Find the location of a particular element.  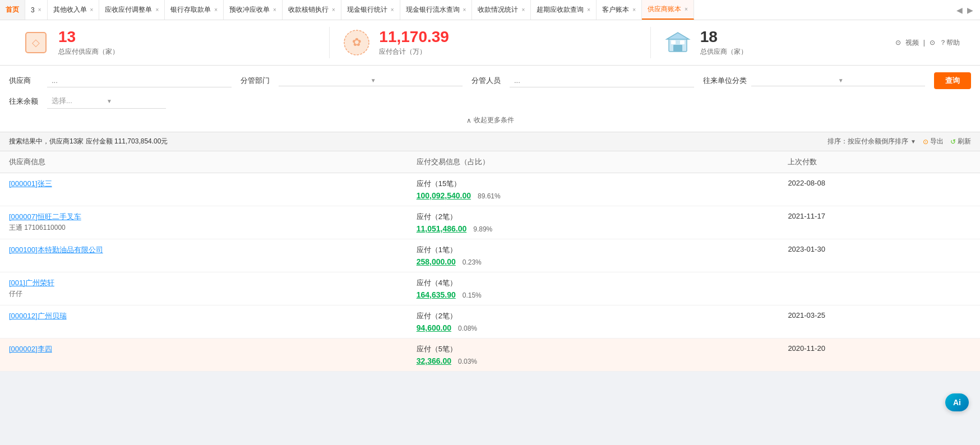

supplier-link: [000001]张三 is located at coordinates (30, 184).